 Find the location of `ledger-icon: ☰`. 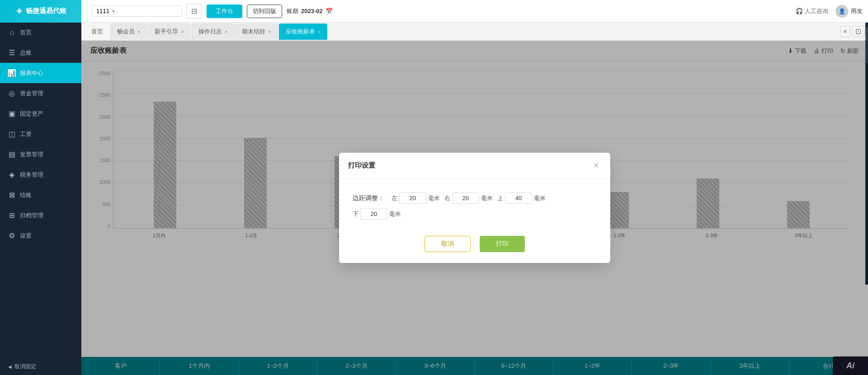

ledger-icon: ☰ is located at coordinates (12, 52).